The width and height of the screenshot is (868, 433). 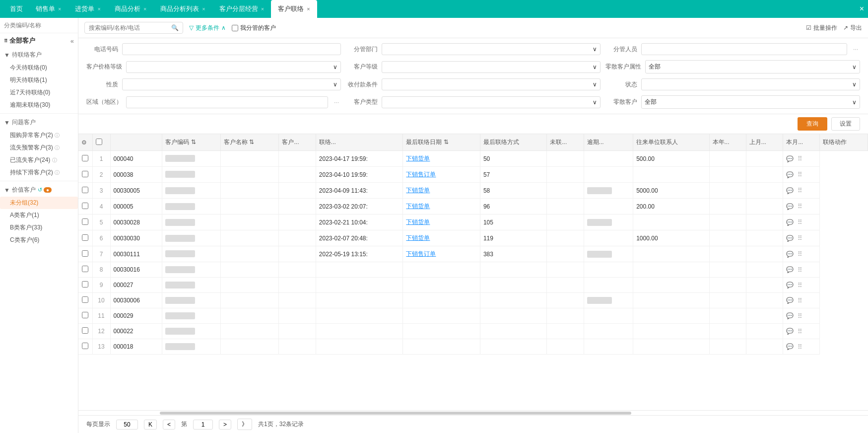 What do you see at coordinates (192, 143) in the screenshot?
I see `col-code-header: 客户编码 ⇅` at bounding box center [192, 143].